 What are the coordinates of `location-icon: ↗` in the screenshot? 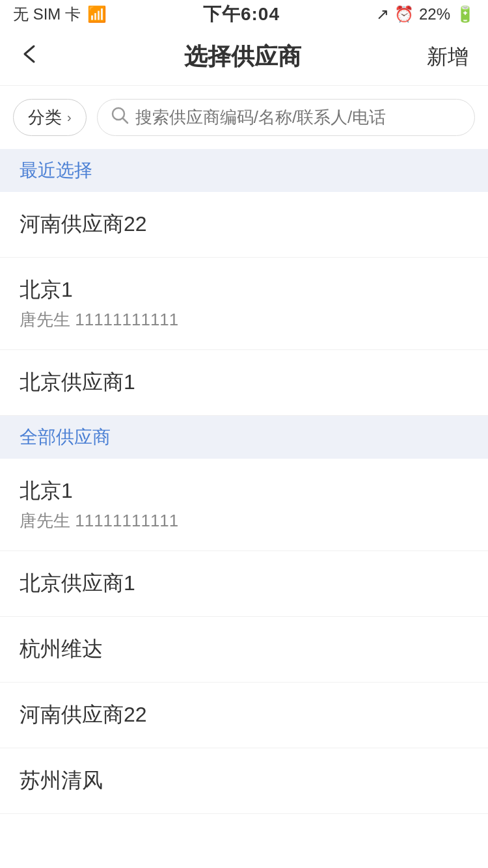 It's located at (383, 14).